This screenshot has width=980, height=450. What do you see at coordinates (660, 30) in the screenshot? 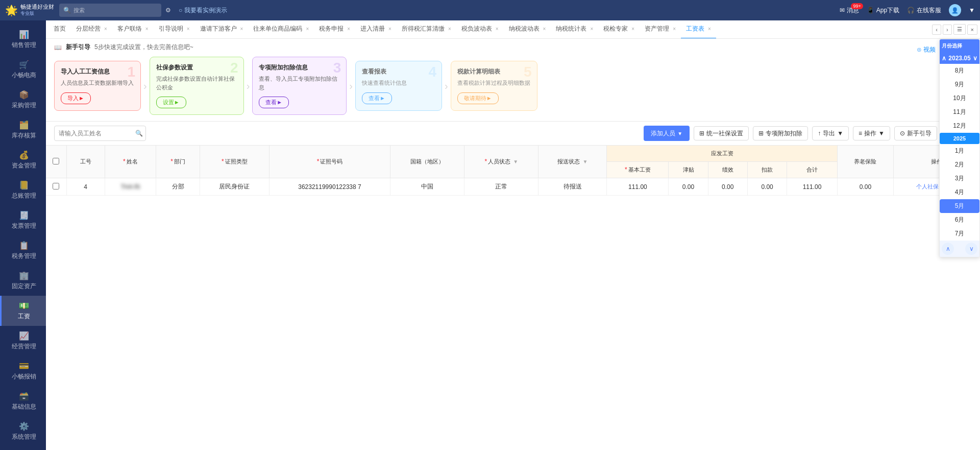
I see `tab-zichan: 资产管理 ×` at bounding box center [660, 30].